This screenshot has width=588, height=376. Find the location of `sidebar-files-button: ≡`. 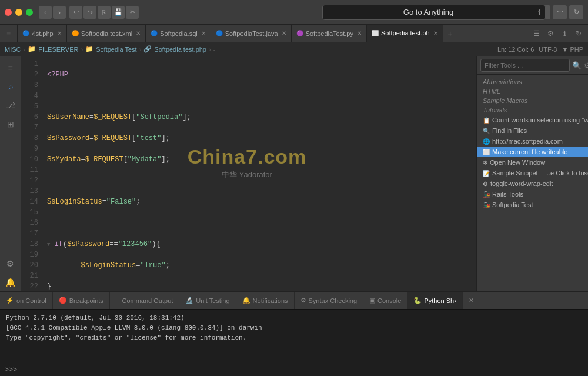

sidebar-files-button: ≡ is located at coordinates (11, 68).